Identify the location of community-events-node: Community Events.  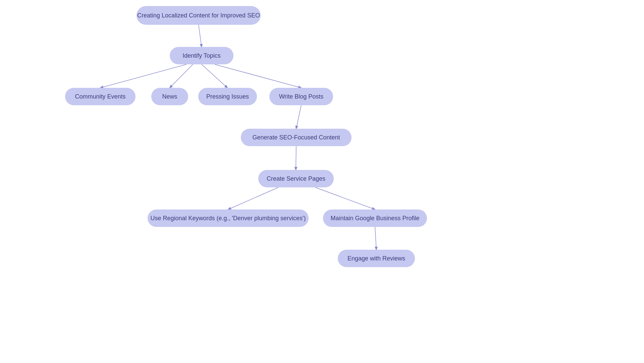
(100, 97).